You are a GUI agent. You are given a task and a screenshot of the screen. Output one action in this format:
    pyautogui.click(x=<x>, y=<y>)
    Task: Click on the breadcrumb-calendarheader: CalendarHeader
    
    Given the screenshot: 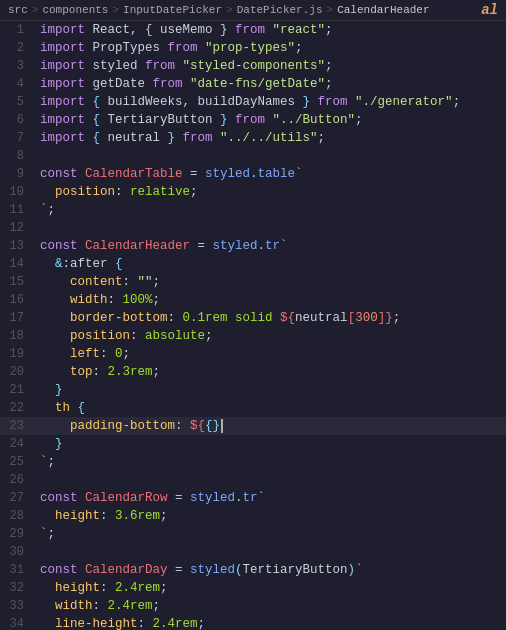 What is the action you would take?
    pyautogui.click(x=383, y=10)
    